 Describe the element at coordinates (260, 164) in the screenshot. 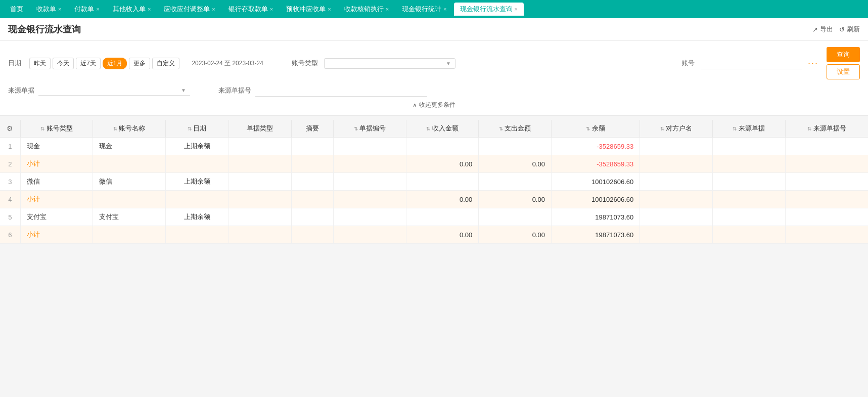

I see `cell-doc-type` at that location.